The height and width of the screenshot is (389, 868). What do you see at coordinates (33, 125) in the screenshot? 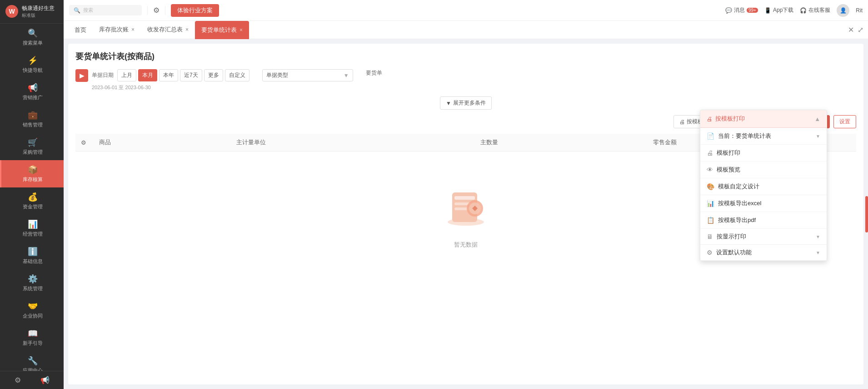
I see `sidebar-item-label-sales: 销售管理` at bounding box center [33, 125].